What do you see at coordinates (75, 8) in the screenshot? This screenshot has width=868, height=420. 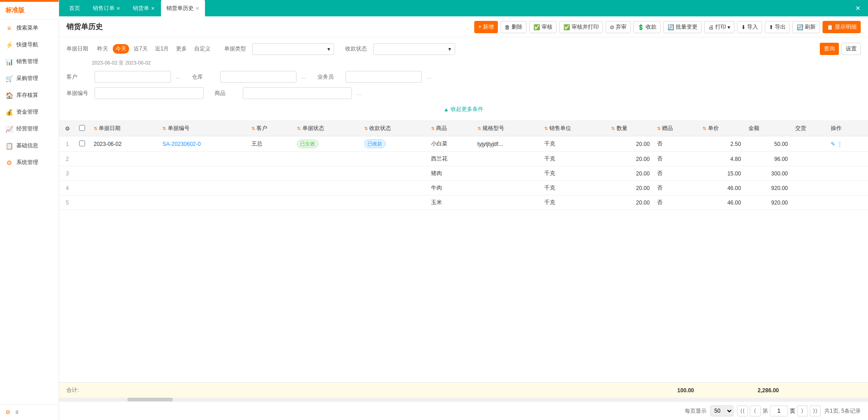 I see `tab-home-label: 首页` at bounding box center [75, 8].